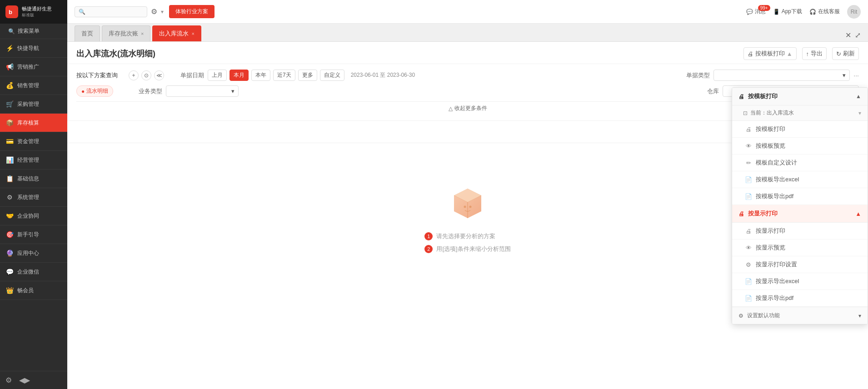 The width and height of the screenshot is (868, 389). What do you see at coordinates (34, 216) in the screenshot?
I see `sidebar-item-cooperation: 🤝 企业协同` at bounding box center [34, 216].